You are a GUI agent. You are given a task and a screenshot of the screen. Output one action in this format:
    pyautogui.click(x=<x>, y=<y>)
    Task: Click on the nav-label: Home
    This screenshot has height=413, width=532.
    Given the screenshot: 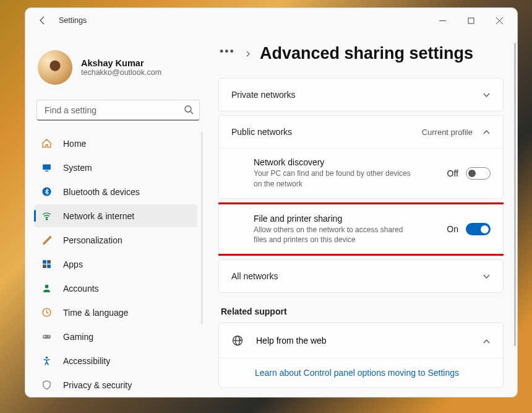 What is the action you would take?
    pyautogui.click(x=74, y=144)
    